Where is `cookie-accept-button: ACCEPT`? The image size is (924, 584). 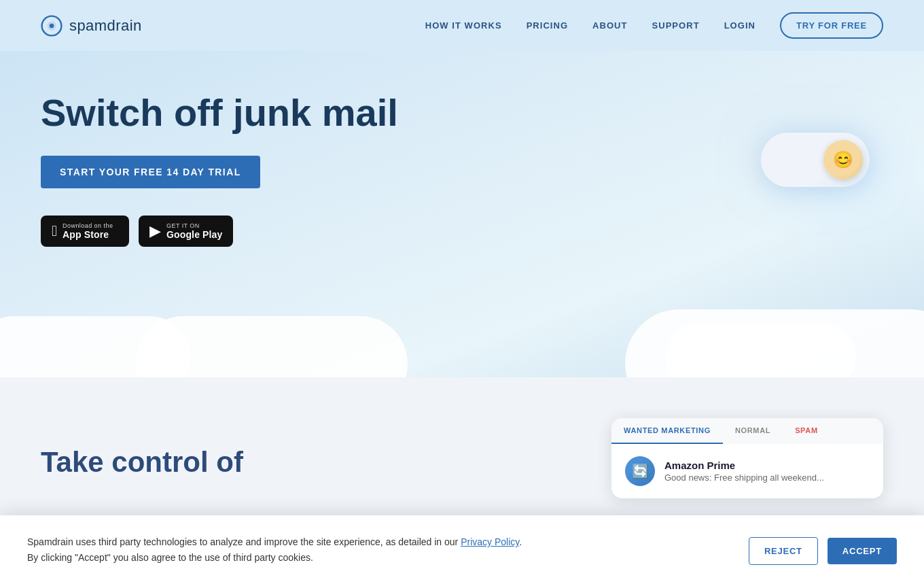 cookie-accept-button: ACCEPT is located at coordinates (862, 538).